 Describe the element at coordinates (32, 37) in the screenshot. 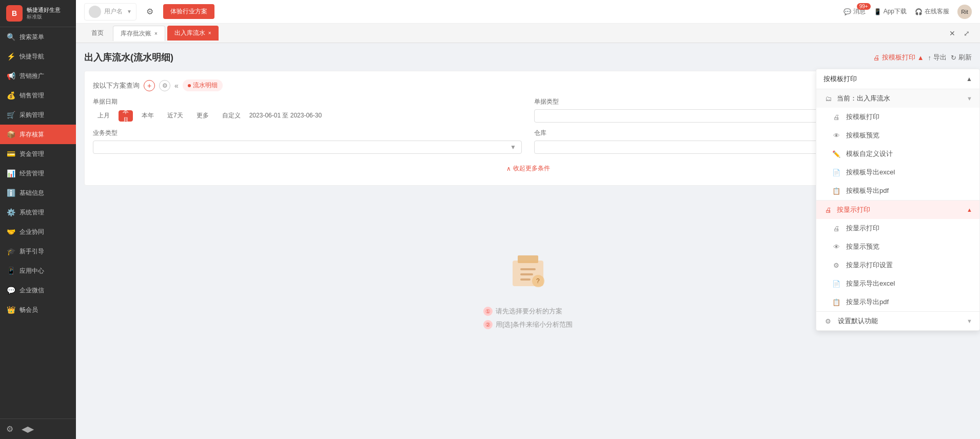

I see `sidebar-search-label: 搜索菜单` at that location.